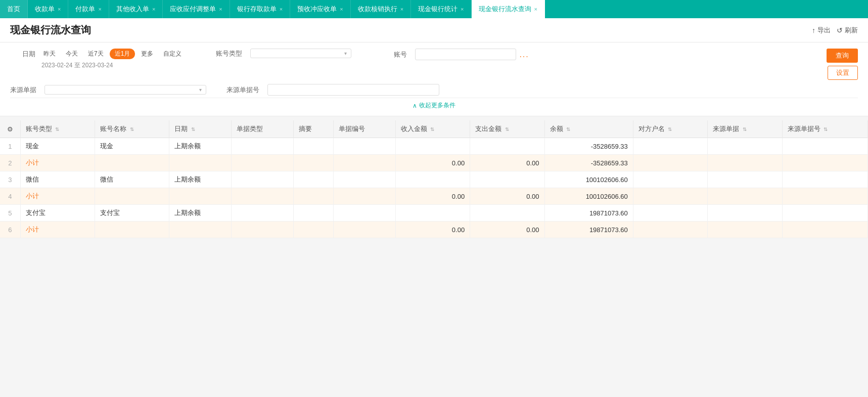 This screenshot has width=868, height=397. I want to click on cell-account-name: 支付宝, so click(131, 213).